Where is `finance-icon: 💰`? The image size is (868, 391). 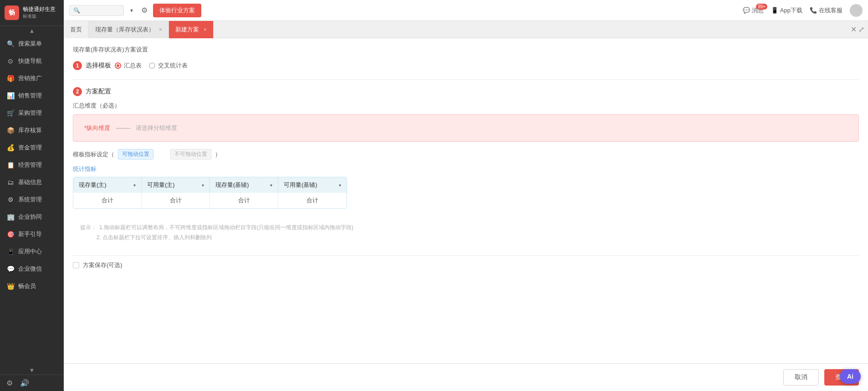
finance-icon: 💰 is located at coordinates (10, 148).